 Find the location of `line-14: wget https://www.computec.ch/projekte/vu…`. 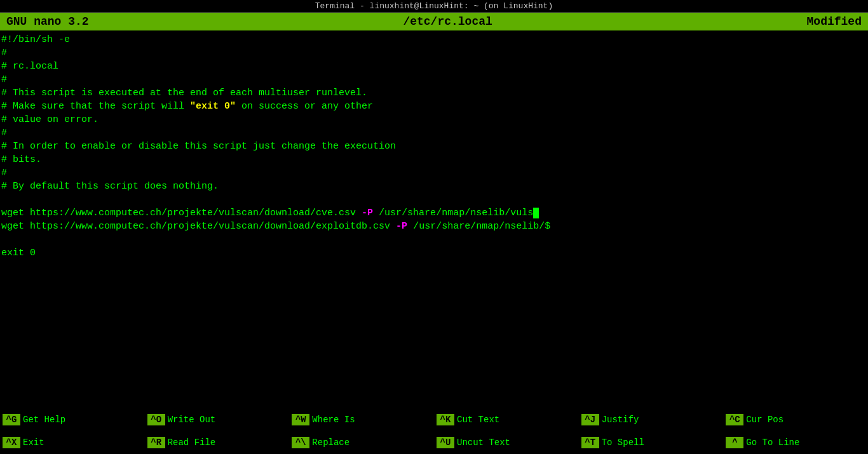

line-14: wget https://www.computec.ch/projekte/vu… is located at coordinates (434, 213).